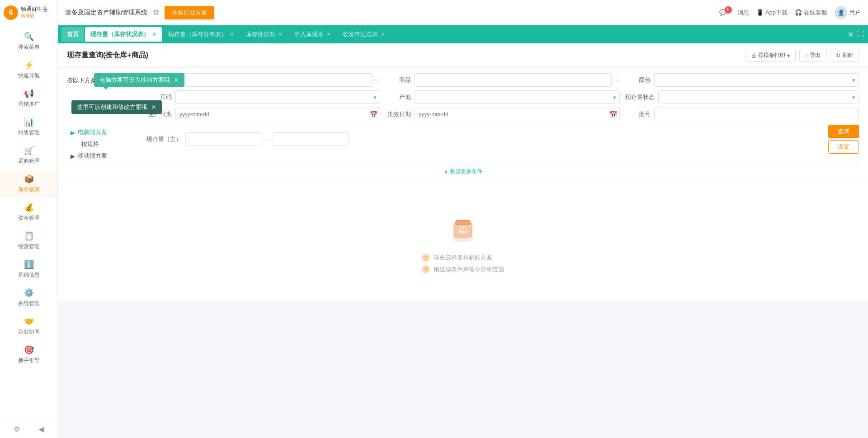 This screenshot has height=438, width=868. Describe the element at coordinates (728, 10) in the screenshot. I see `message-badge: 6` at that location.